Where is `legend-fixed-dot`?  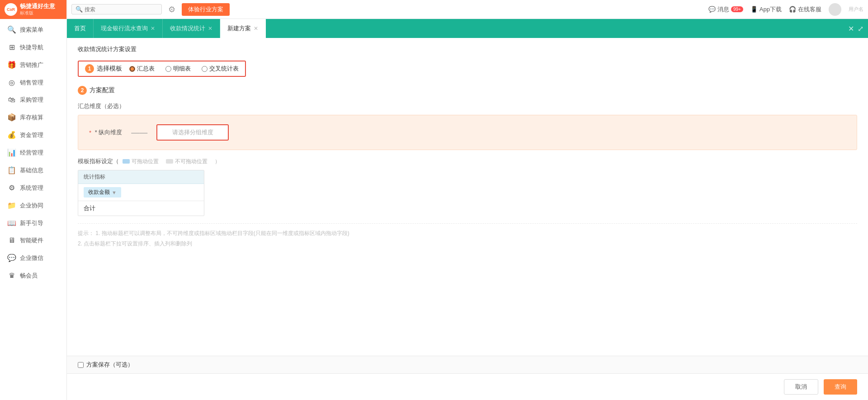
legend-fixed-dot is located at coordinates (170, 161).